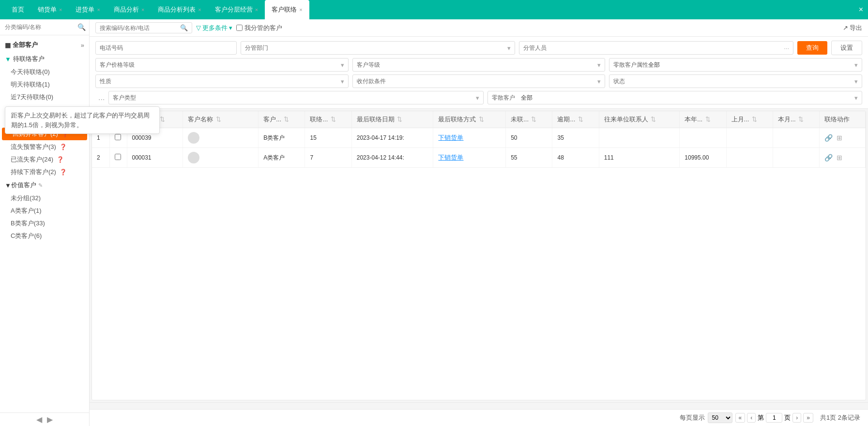  What do you see at coordinates (61, 10) in the screenshot?
I see `close-sales-tab: ×` at bounding box center [61, 10].